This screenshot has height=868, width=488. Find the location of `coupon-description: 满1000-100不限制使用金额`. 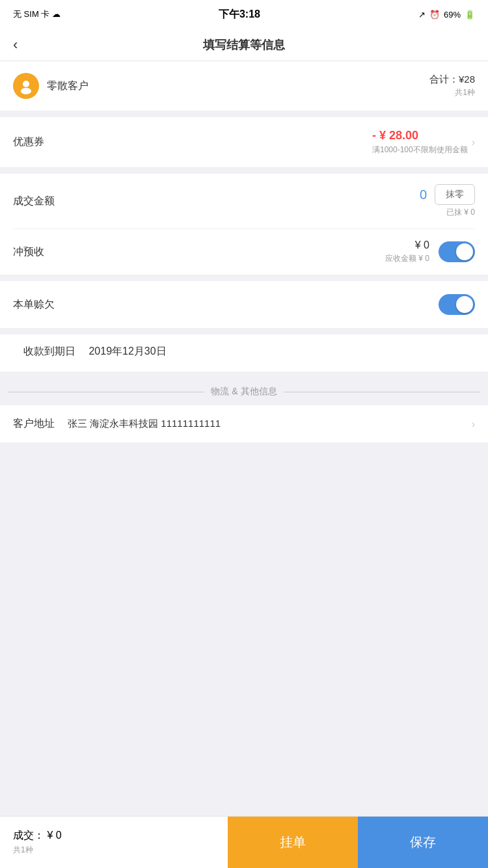

coupon-description: 满1000-100不限制使用金额 is located at coordinates (420, 150).